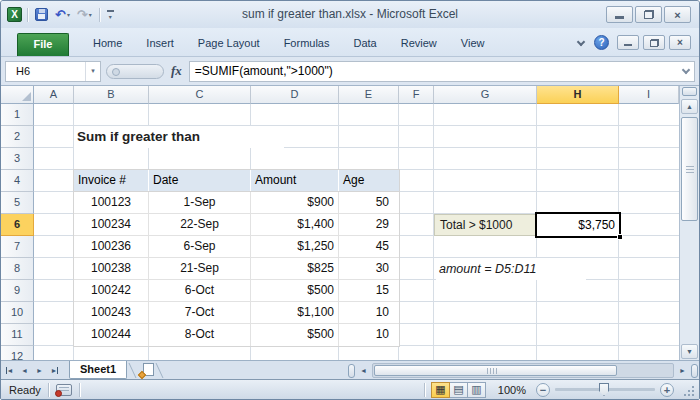  What do you see at coordinates (10, 370) in the screenshot?
I see `first-sheet-button: ◄` at bounding box center [10, 370].